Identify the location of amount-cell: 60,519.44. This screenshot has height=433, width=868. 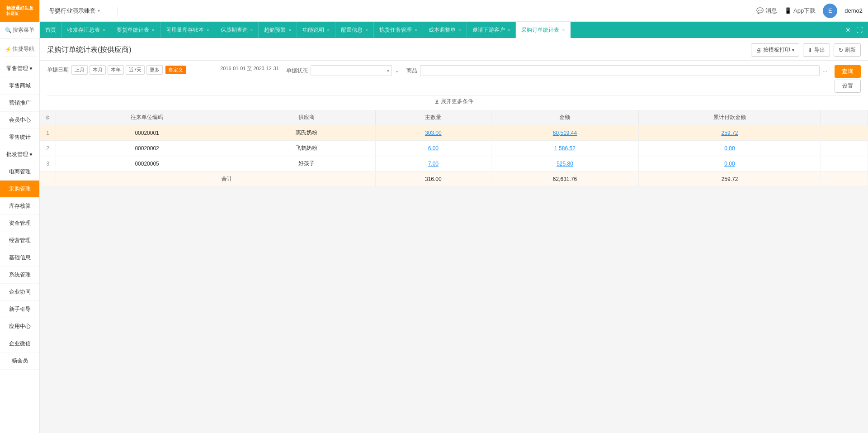
(565, 133).